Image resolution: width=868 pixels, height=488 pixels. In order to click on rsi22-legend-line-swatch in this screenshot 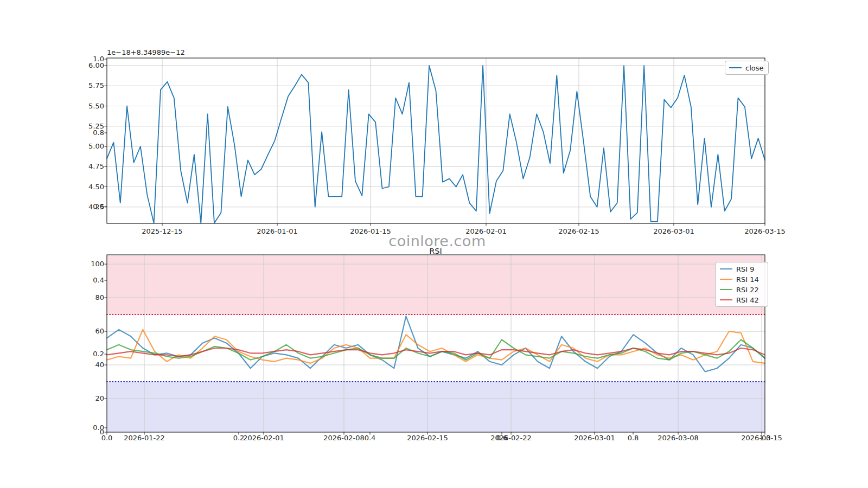, I will do `click(726, 290)`.